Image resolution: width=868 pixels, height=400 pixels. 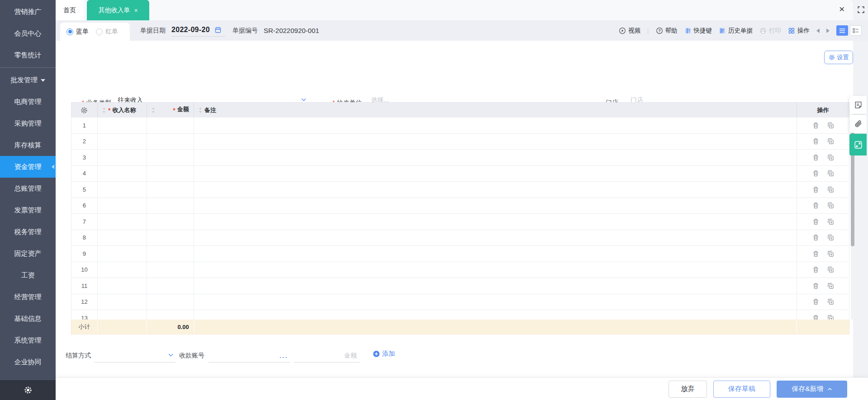 What do you see at coordinates (28, 55) in the screenshot?
I see `sidebar-item-2: 零售统计` at bounding box center [28, 55].